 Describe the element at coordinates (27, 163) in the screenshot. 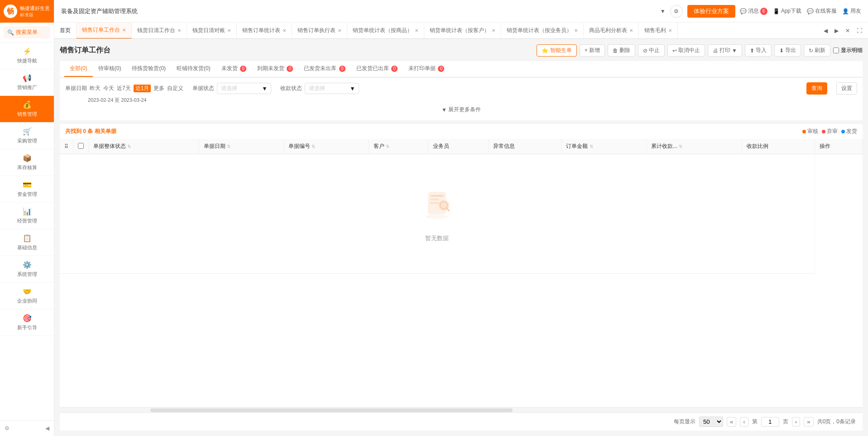

I see `sidebar-item-inventory: 📦 库存核算` at that location.